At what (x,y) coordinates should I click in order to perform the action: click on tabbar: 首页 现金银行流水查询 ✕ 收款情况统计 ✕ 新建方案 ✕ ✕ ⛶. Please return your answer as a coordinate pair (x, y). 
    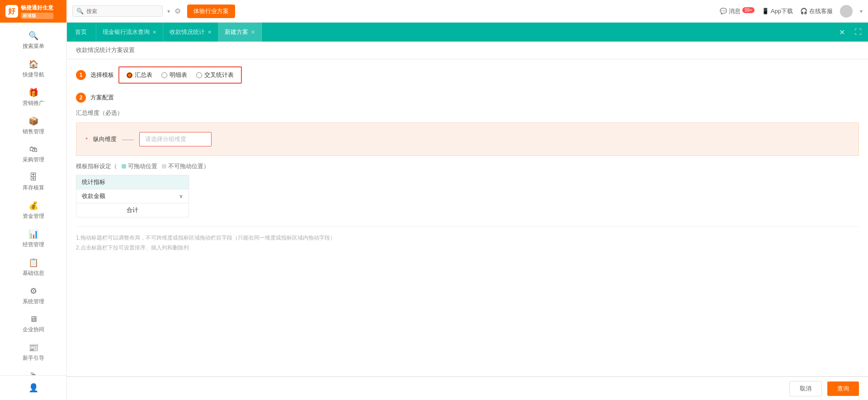
    Looking at the image, I should click on (467, 32).